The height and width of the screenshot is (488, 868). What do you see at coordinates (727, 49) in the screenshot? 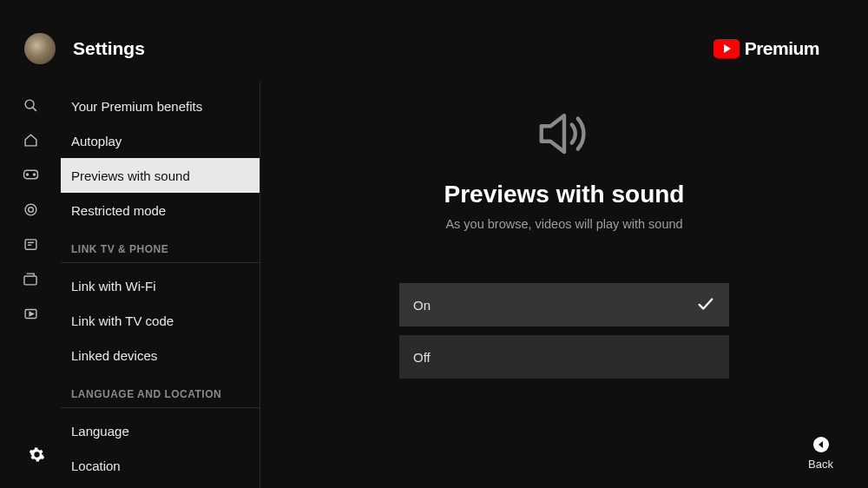
I see `youtube-play-icon` at bounding box center [727, 49].